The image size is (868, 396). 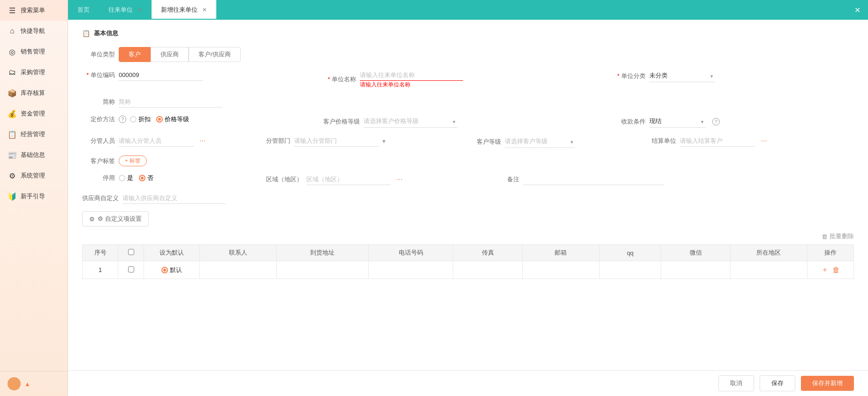 I want to click on unit-code-input, so click(x=161, y=75).